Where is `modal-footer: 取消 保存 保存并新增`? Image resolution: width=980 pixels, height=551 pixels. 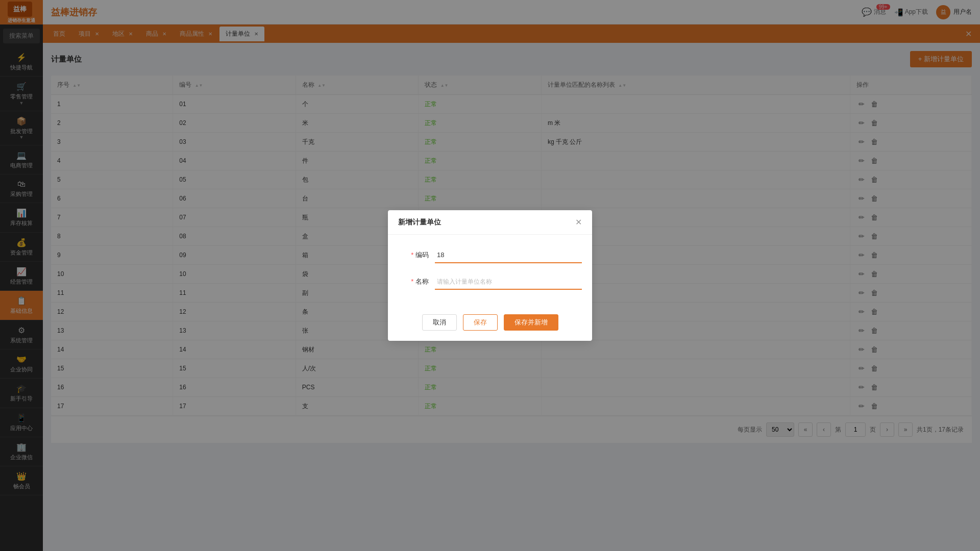
modal-footer: 取消 保存 保存并新增 is located at coordinates (490, 324).